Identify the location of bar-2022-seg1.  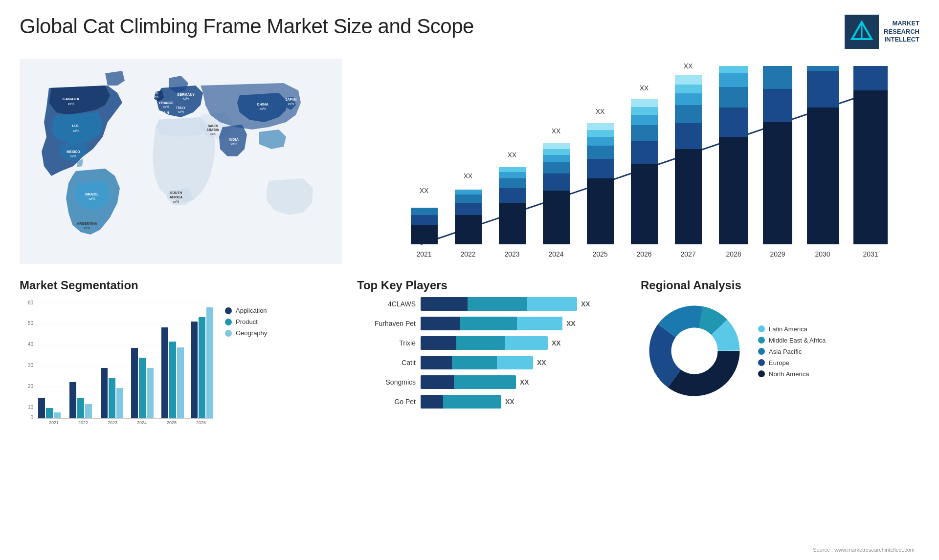
(469, 230).